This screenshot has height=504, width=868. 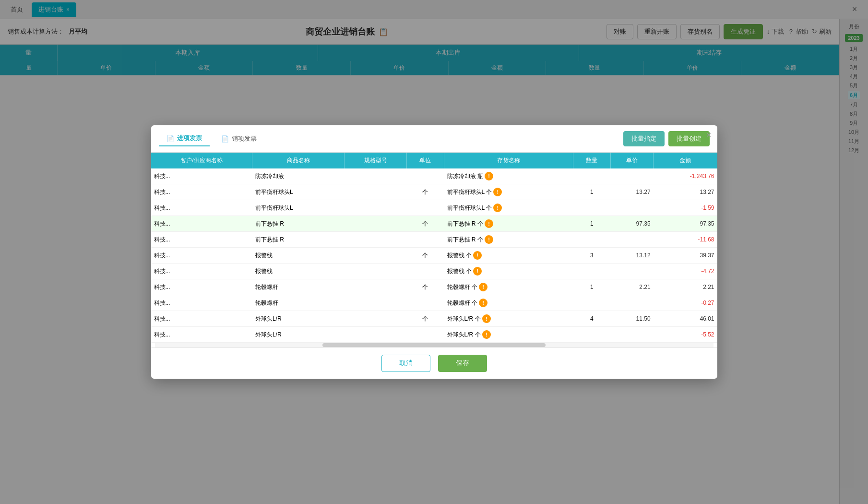 I want to click on cell-amount: -4.72, so click(x=685, y=272).